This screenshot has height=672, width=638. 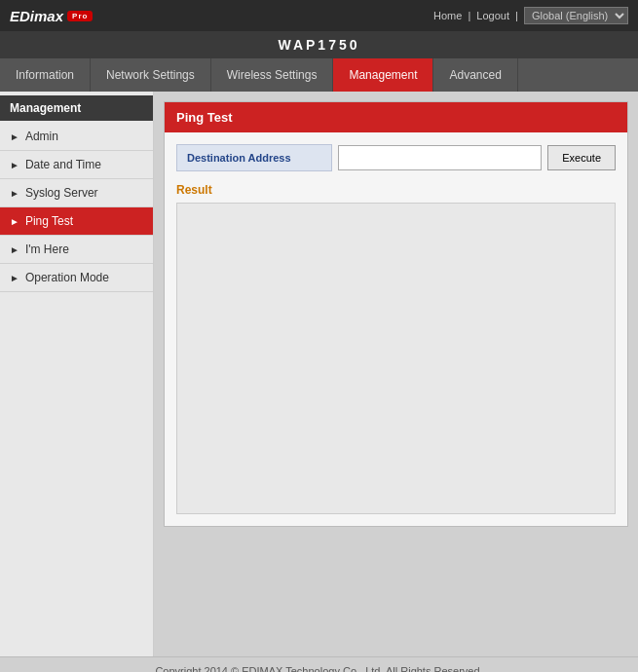 I want to click on sidebar-title: Management, so click(x=76, y=108).